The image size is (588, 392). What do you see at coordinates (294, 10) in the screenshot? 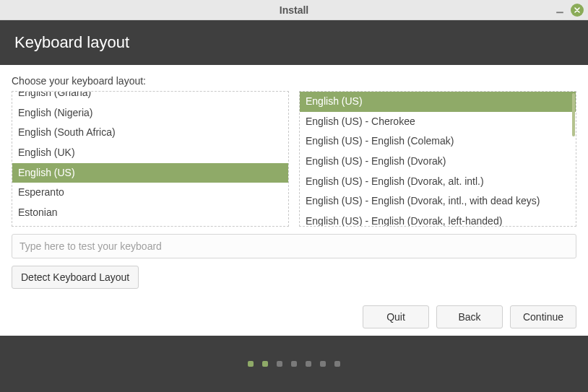
I see `window-title: Install` at bounding box center [294, 10].